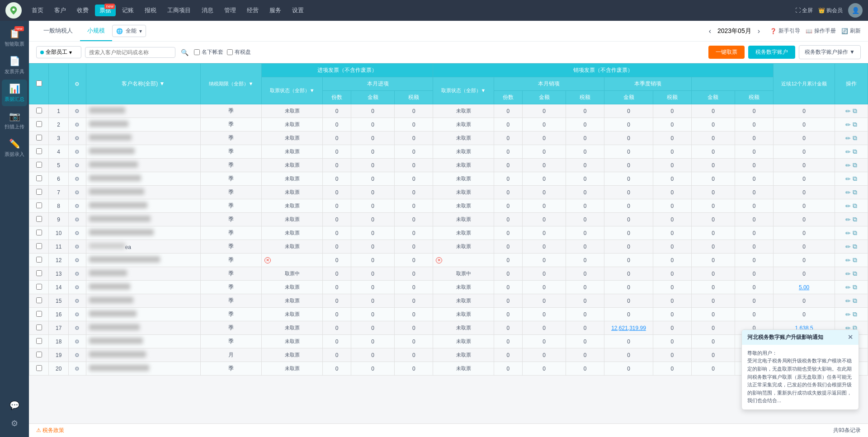 The width and height of the screenshot is (868, 437). I want to click on nav-settings: 设置, so click(298, 10).